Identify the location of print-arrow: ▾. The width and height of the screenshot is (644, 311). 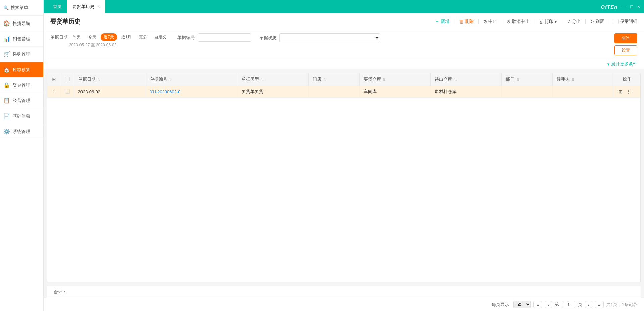
(556, 21).